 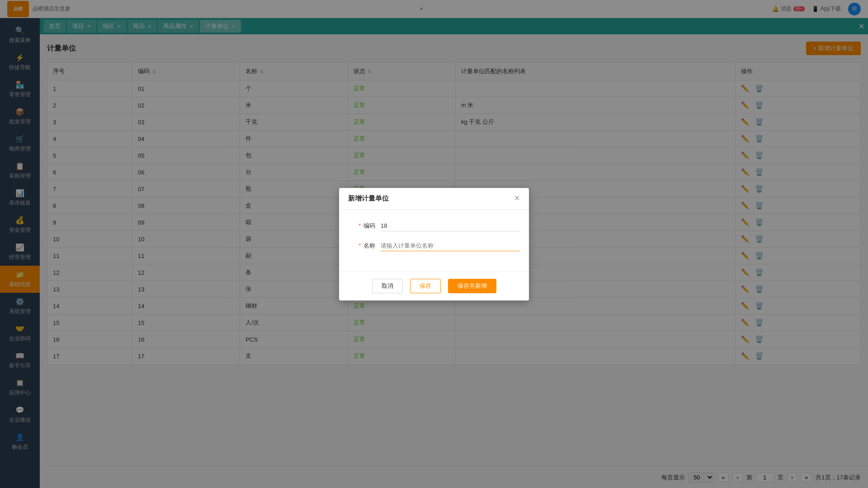 I want to click on code-label: * 编码, so click(x=362, y=226).